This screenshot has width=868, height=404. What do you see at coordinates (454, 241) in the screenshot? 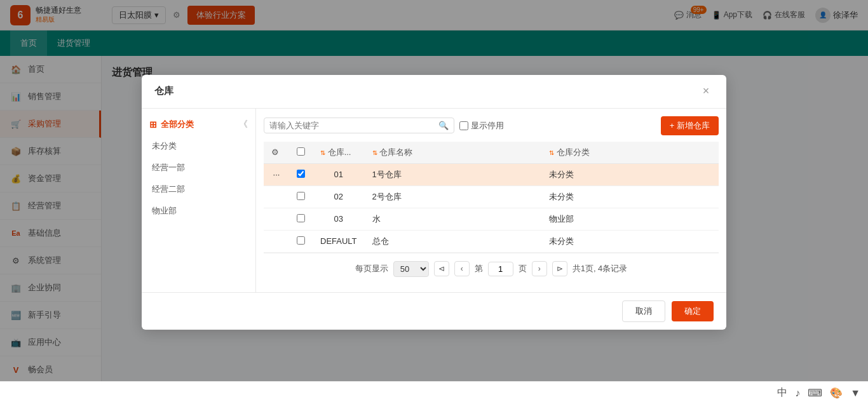
I see `row-name-3: 总仓` at bounding box center [454, 241].